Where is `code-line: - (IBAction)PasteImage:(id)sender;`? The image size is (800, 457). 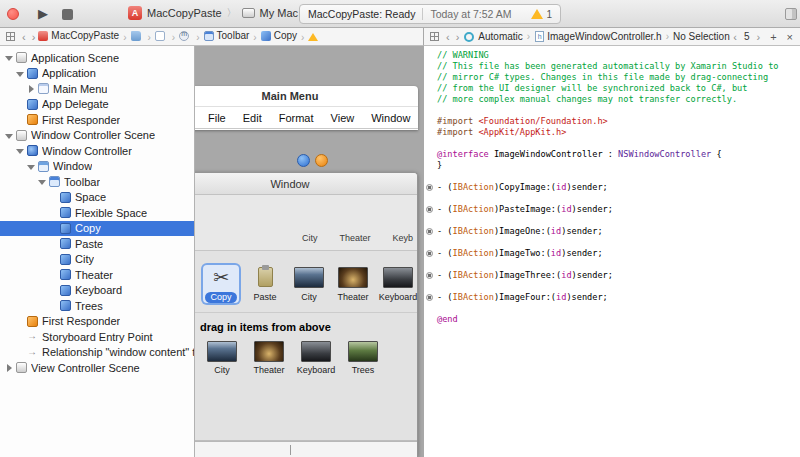 code-line: - (IBAction)PasteImage:(id)sender; is located at coordinates (618, 210).